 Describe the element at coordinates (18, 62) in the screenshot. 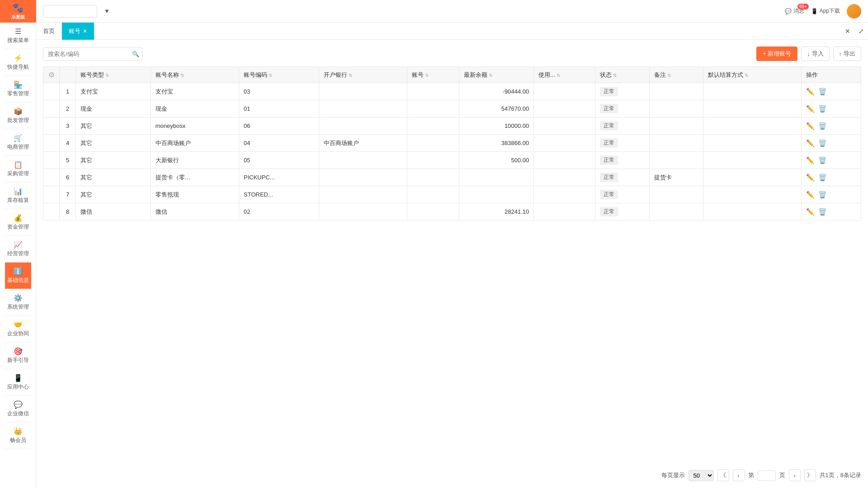

I see `sidebar-item-quick-nav: ⚡快捷导航` at that location.